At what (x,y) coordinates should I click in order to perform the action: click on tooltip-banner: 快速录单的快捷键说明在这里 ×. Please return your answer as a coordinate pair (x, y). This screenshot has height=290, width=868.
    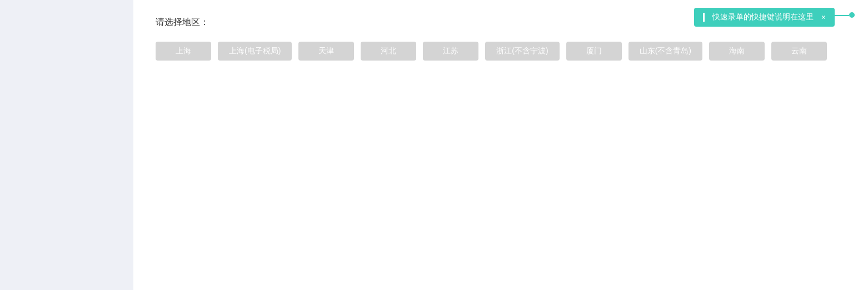
    Looking at the image, I should click on (765, 17).